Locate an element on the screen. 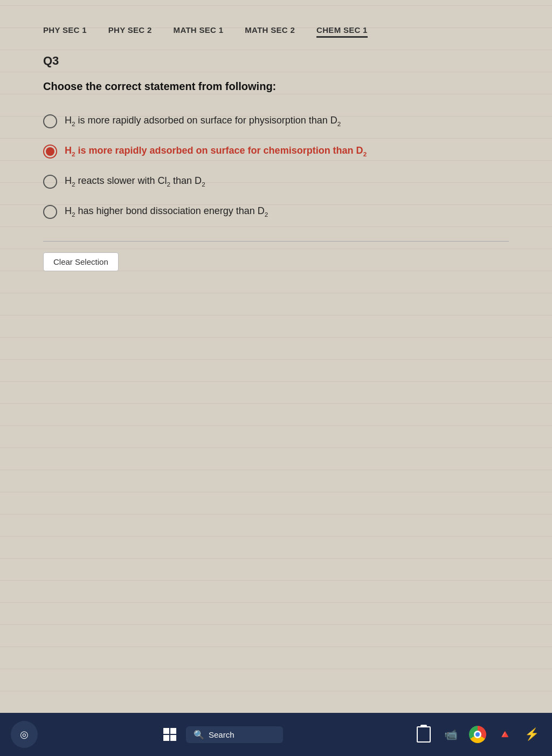 Image resolution: width=552 pixels, height=756 pixels. radio-b is located at coordinates (50, 152).